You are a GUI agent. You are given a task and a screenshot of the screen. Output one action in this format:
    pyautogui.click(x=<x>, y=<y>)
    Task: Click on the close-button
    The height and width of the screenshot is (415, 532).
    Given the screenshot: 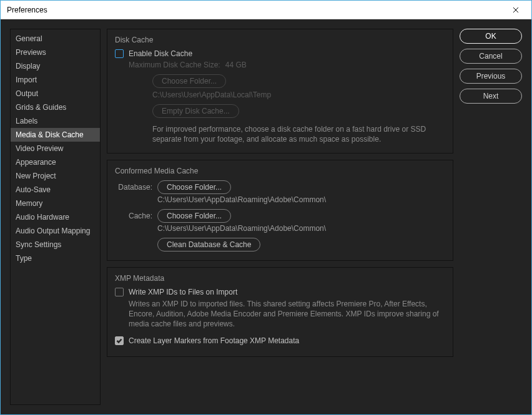 What is the action you would take?
    pyautogui.click(x=516, y=10)
    